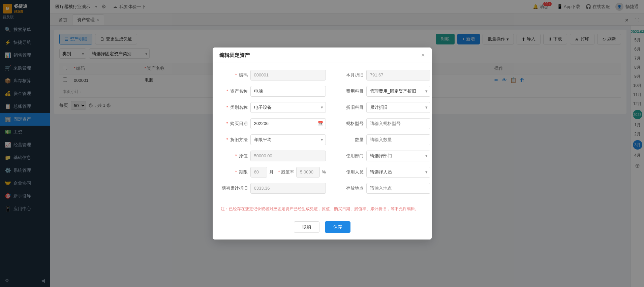 The image size is (644, 287). What do you see at coordinates (398, 124) in the screenshot?
I see `spec-input` at bounding box center [398, 124].